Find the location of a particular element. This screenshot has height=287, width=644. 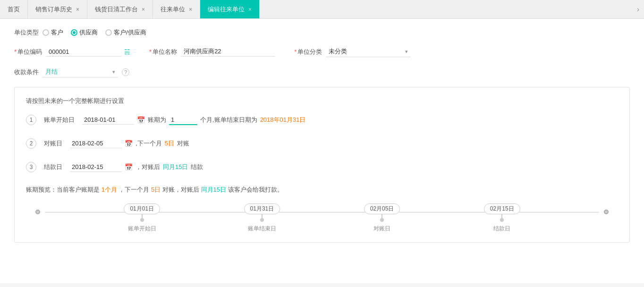

tab-sales-history: 销售订单历史 × is located at coordinates (58, 9).